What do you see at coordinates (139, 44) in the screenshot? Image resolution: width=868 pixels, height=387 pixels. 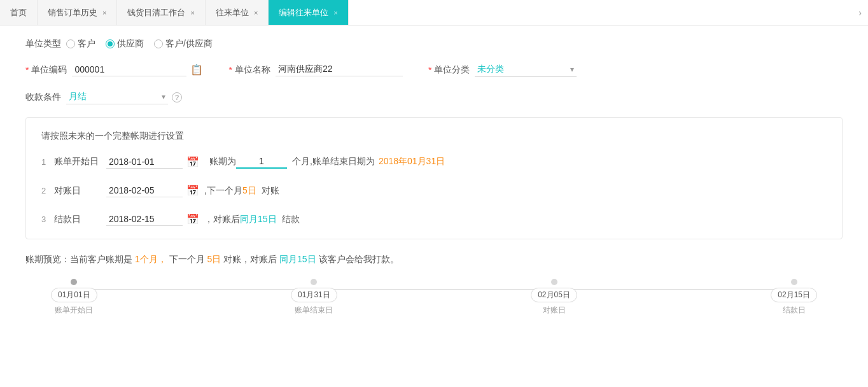 I see `radio-group: 客户 供应商 客户/供应商` at bounding box center [139, 44].